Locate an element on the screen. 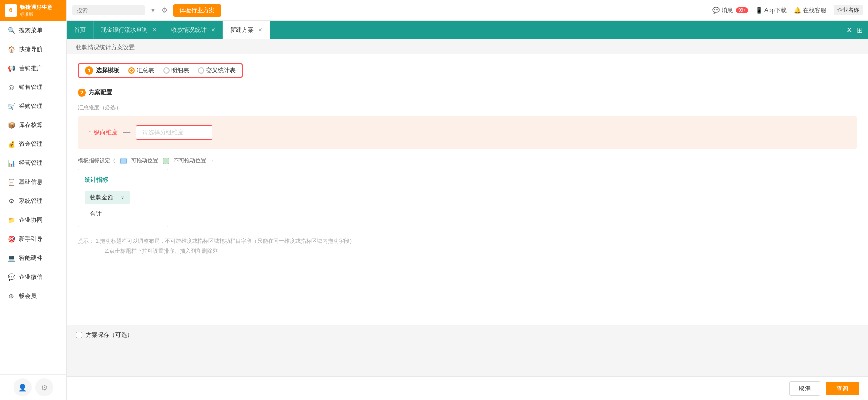 The height and width of the screenshot is (400, 868). online-service-item: 🔔 在线客服 is located at coordinates (810, 10).